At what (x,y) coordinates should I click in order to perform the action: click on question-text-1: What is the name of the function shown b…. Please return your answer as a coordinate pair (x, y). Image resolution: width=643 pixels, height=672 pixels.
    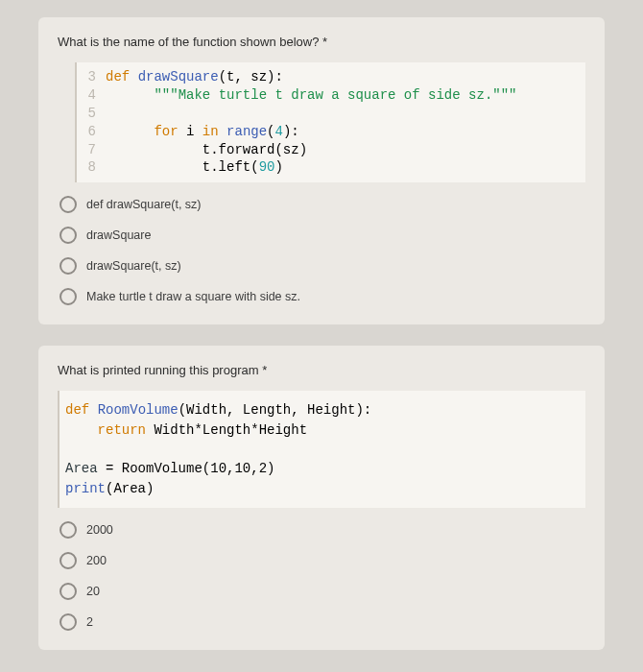
    Looking at the image, I should click on (322, 42).